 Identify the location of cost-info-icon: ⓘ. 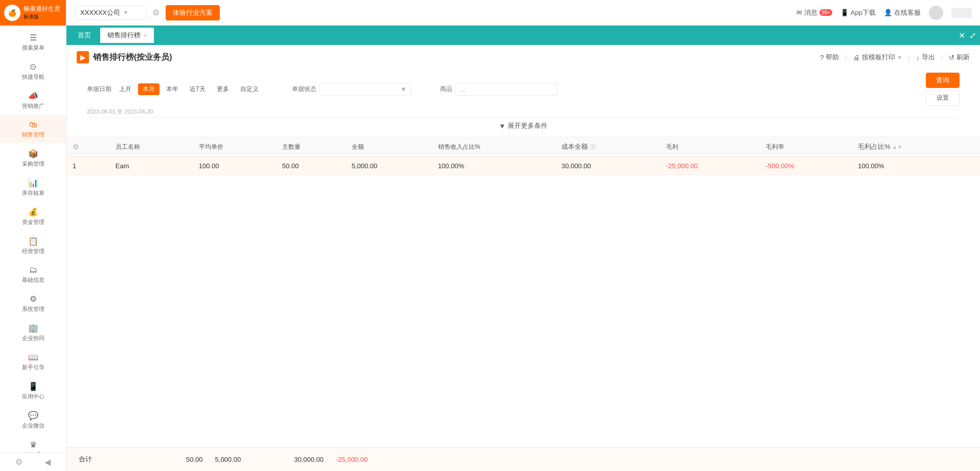
(593, 147).